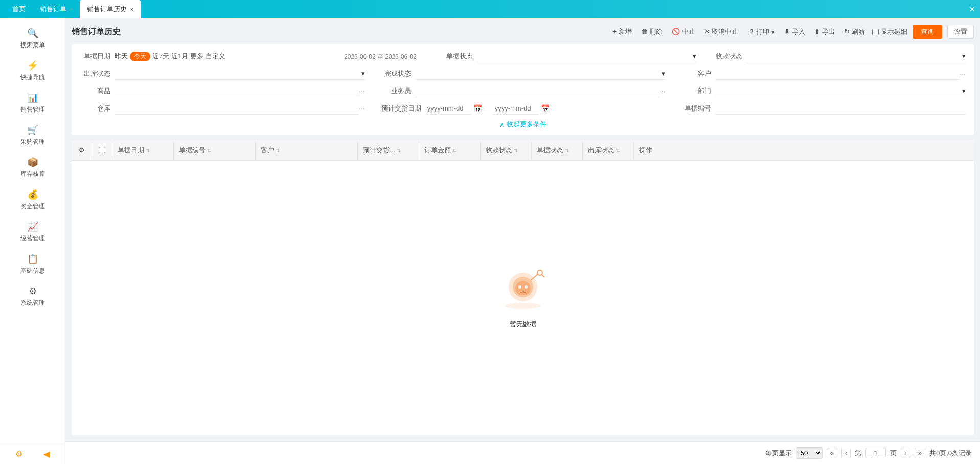  I want to click on th-out-status-sort-icon, so click(618, 150).